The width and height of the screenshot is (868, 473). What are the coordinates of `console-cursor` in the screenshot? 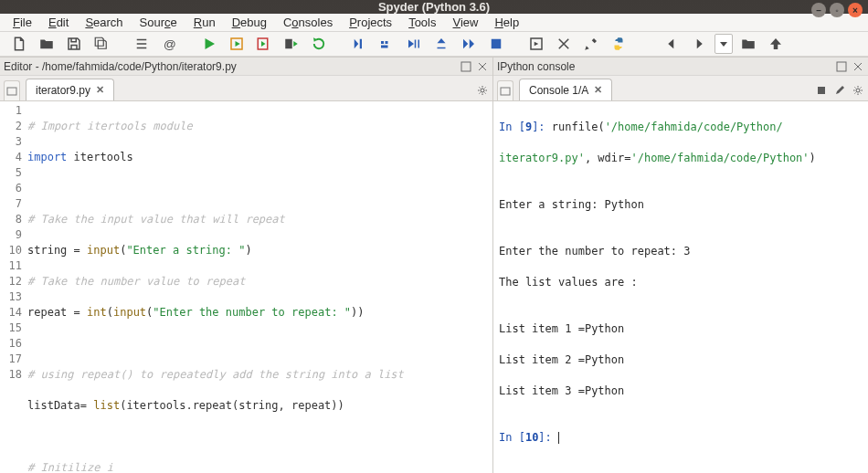 It's located at (559, 438).